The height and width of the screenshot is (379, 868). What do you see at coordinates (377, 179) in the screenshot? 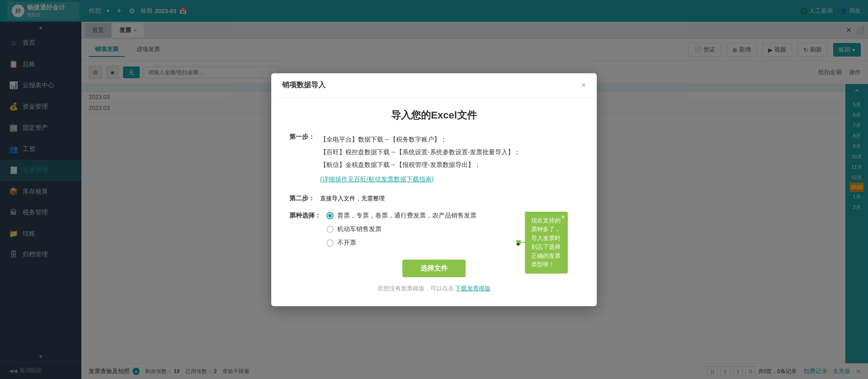
I see `step1-guide-link: (详细操作见百旺/航信发票数据下载指南)` at bounding box center [377, 179].